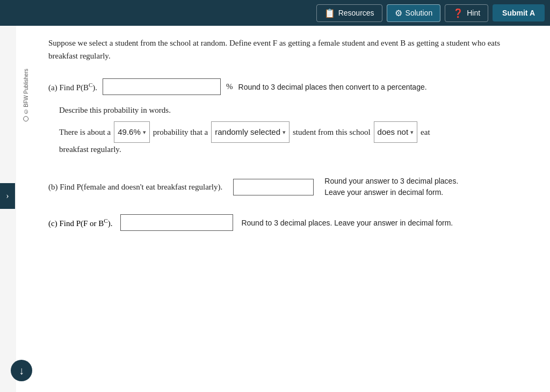 This screenshot has width=550, height=392. I want to click on part-c-note: Round to 3 decimal places. Leave your an…, so click(347, 223).